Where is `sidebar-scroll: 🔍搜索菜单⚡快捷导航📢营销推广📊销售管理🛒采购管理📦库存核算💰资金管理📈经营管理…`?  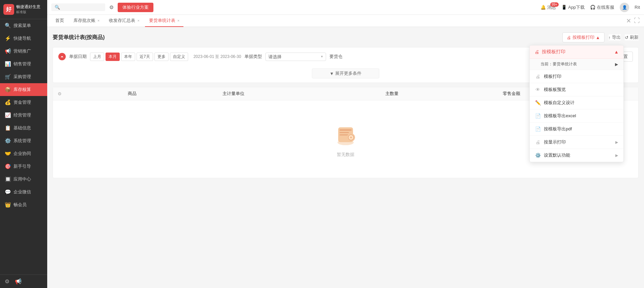
sidebar-scroll: 🔍搜索菜单⚡快捷导航📢营销推广📊销售管理🛒采购管理📦库存核算💰资金管理📈经营管理… is located at coordinates (24, 147).